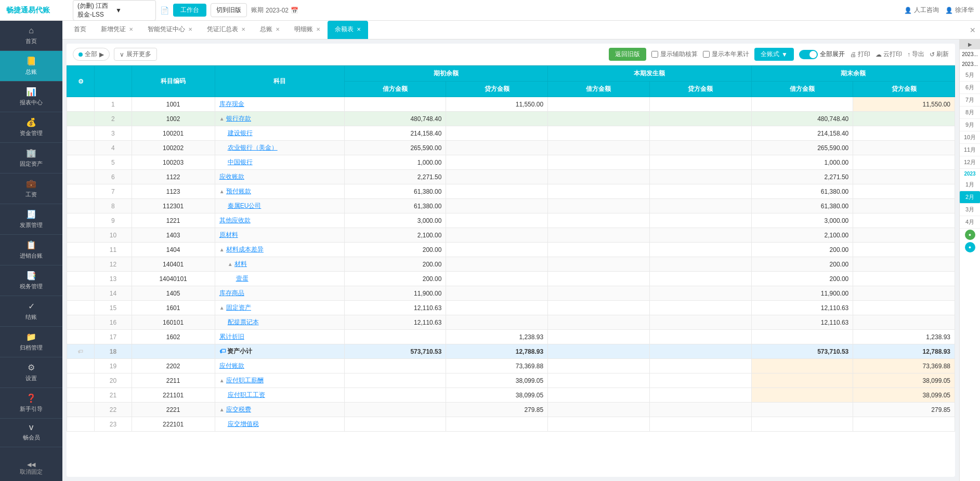 Image resolution: width=980 pixels, height=481 pixels. Describe the element at coordinates (973, 30) in the screenshot. I see `tab-close-all: ✕` at that location.